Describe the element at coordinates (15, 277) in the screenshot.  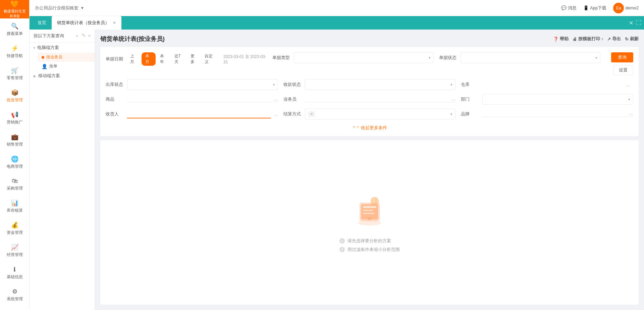
I see `sidebar-item-basic-label: 基础信息` at that location.